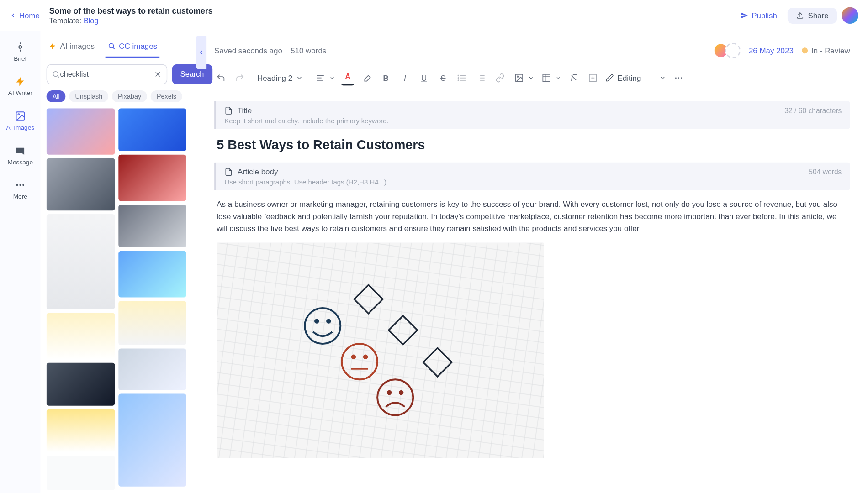 This screenshot has height=493, width=868. Describe the element at coordinates (733, 51) in the screenshot. I see `add-collaborator` at that location.